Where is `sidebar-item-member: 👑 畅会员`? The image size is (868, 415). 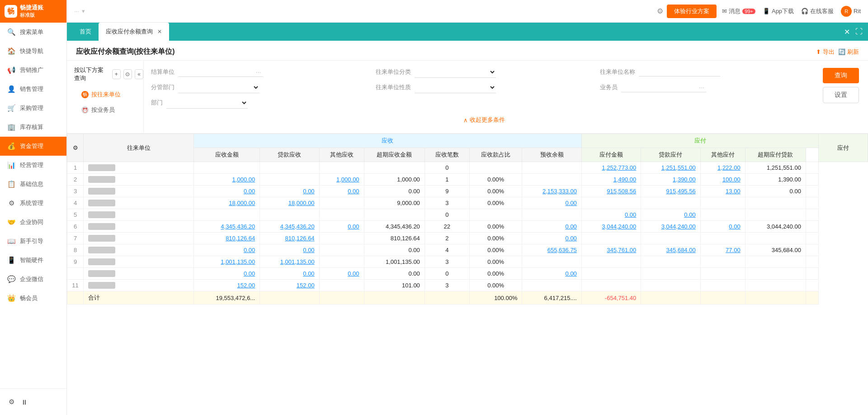
sidebar-item-member: 👑 畅会员 is located at coordinates (33, 298).